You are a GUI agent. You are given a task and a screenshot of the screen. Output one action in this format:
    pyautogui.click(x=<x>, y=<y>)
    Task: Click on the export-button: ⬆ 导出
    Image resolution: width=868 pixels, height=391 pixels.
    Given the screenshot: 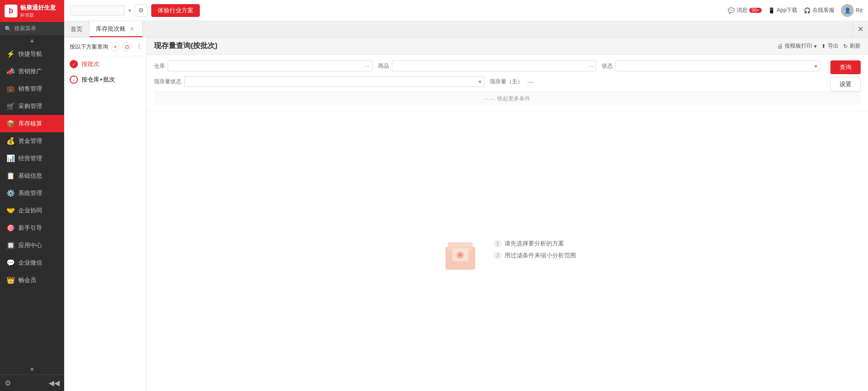 What is the action you would take?
    pyautogui.click(x=830, y=46)
    